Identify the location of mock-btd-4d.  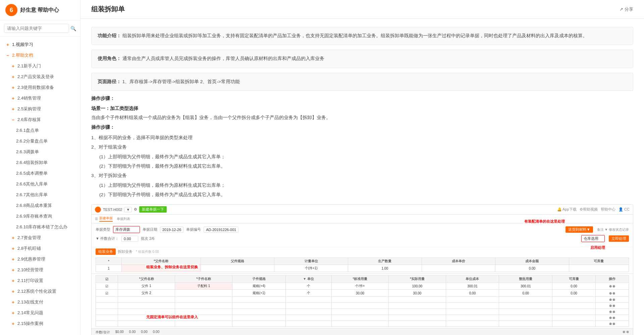
(259, 306).